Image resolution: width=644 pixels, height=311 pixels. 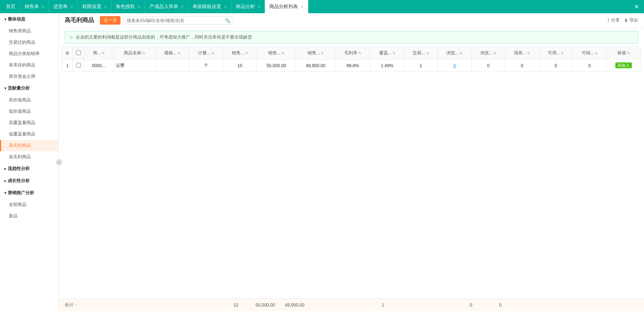 What do you see at coordinates (182, 7) in the screenshot?
I see `nav-tab-close-5: ×` at bounding box center [182, 7].